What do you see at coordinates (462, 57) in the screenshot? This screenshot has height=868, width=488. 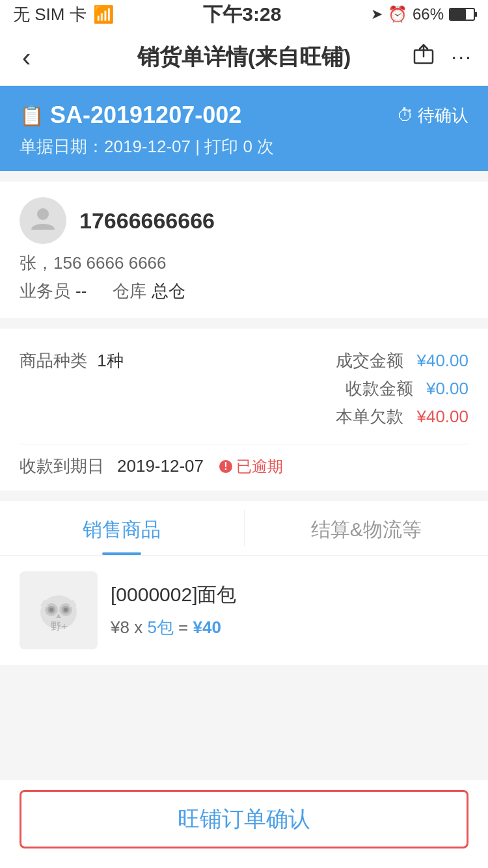 I see `more-icon: ···` at bounding box center [462, 57].